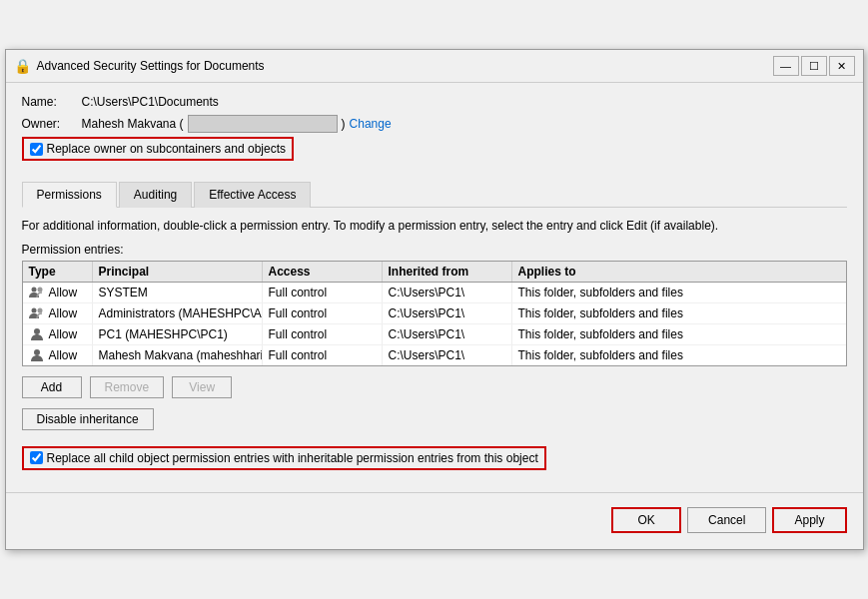  What do you see at coordinates (434, 335) in the screenshot?
I see `table-row: Allow PC1 (MAHESHPC\PC1) Full control C:…` at bounding box center [434, 335].